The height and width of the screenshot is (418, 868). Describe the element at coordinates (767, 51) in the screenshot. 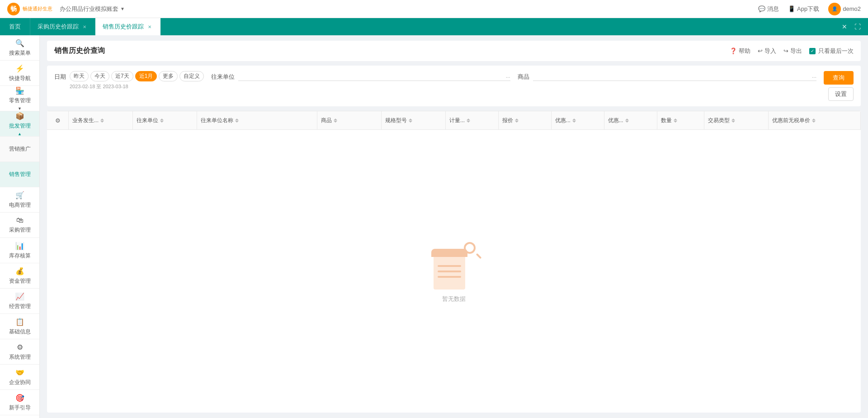

I see `import-action: ↩ 导入` at that location.